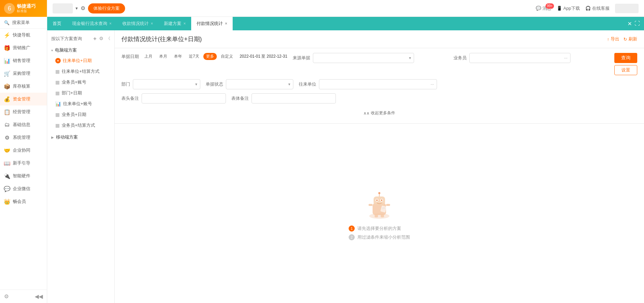 Image resolution: width=644 pixels, height=303 pixels. Describe the element at coordinates (66, 50) in the screenshot. I see `desktop-group-label: 电脑端方案` at that location.